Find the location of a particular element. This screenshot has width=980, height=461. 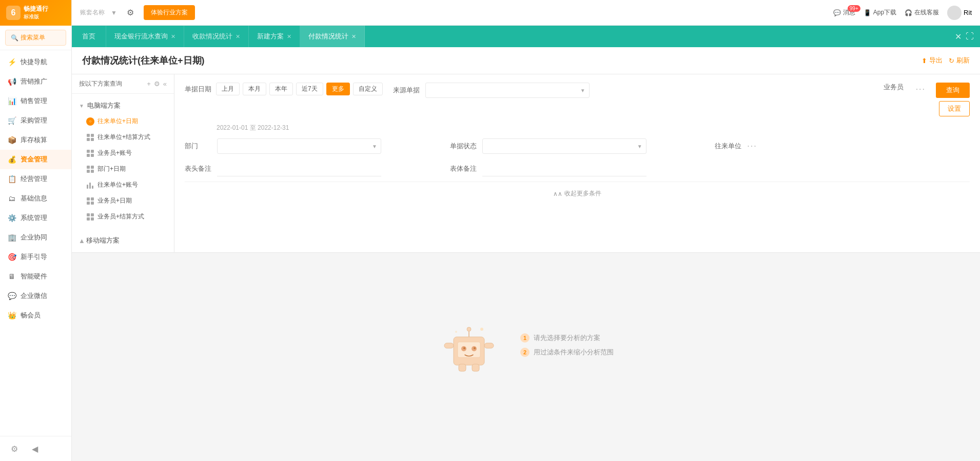

source-select-wrap: ▼ is located at coordinates (507, 90).